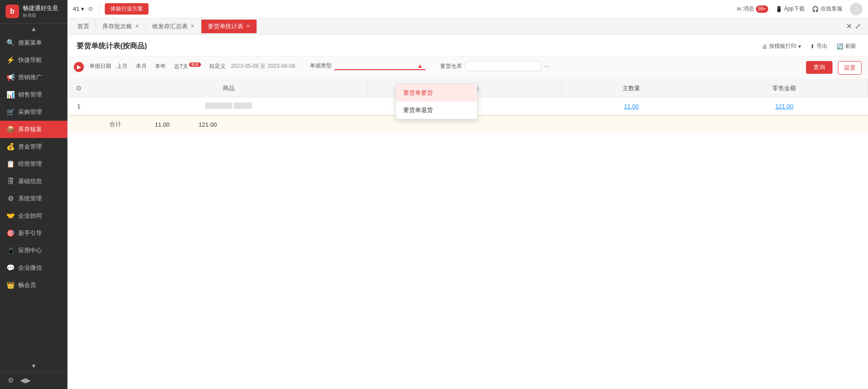 The width and height of the screenshot is (868, 389). What do you see at coordinates (10, 95) in the screenshot?
I see `nav-icon-sales: 📊` at bounding box center [10, 95].